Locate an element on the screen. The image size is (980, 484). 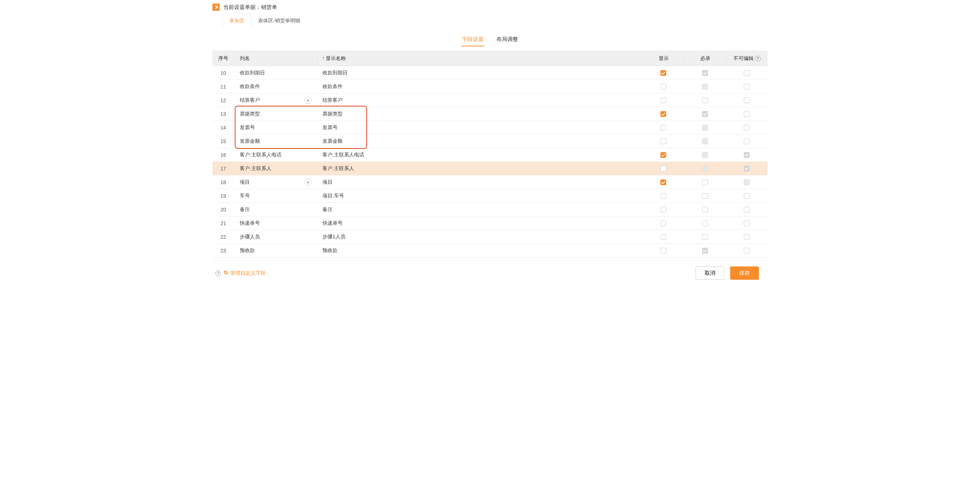
table-row: 16客户.主联系人电话客户.主联系人电话 is located at coordinates (490, 155).